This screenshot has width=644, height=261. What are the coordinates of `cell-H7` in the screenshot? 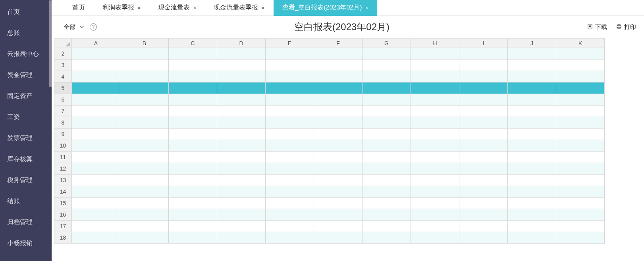 It's located at (435, 111).